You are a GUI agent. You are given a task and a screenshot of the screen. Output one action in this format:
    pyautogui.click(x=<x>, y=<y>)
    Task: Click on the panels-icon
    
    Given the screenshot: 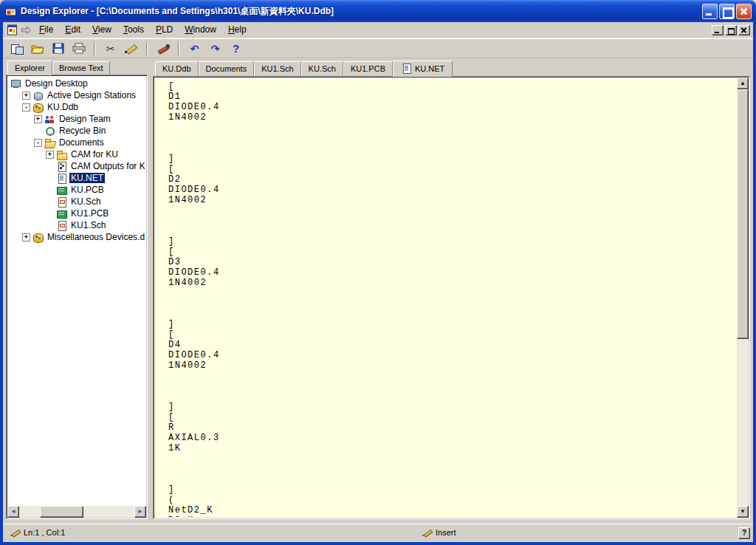 What is the action you would take?
    pyautogui.click(x=17, y=49)
    